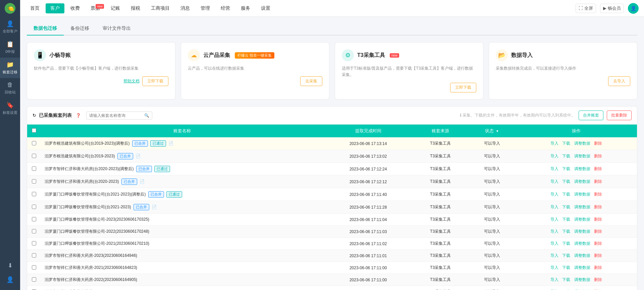  Describe the element at coordinates (147, 116) in the screenshot. I see `search-icon: 🔍` at that location.